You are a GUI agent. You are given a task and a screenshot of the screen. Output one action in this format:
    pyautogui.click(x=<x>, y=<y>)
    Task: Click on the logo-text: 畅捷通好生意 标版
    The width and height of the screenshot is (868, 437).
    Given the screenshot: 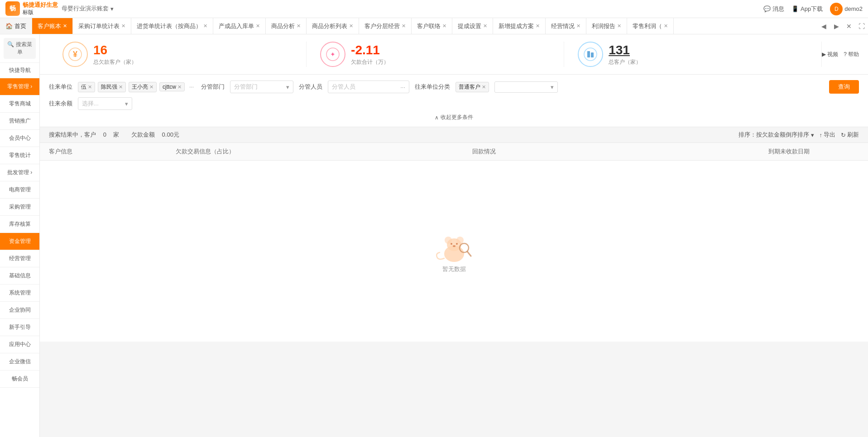 What is the action you would take?
    pyautogui.click(x=40, y=9)
    